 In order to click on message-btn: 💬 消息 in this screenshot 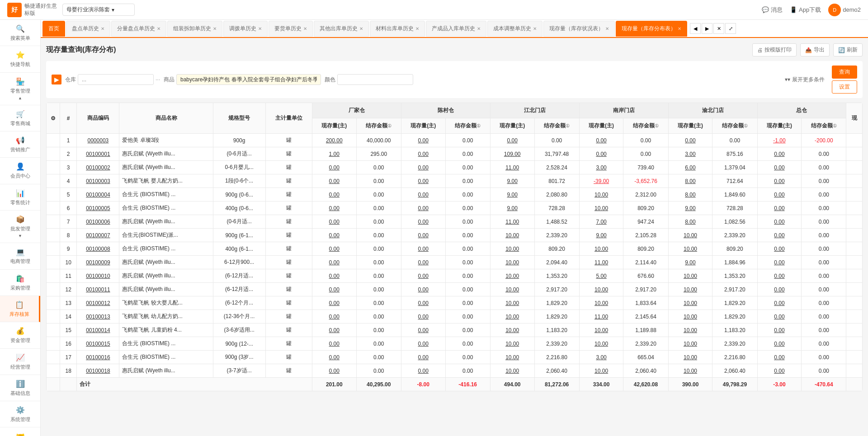, I will do `click(772, 10)`.